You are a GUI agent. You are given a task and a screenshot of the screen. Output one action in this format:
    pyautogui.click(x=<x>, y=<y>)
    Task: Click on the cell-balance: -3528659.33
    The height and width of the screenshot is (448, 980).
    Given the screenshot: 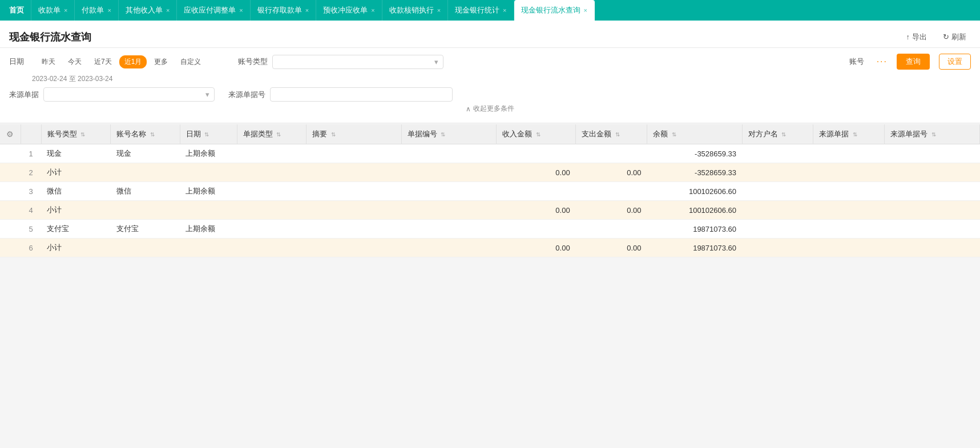 What is the action you would take?
    pyautogui.click(x=695, y=172)
    